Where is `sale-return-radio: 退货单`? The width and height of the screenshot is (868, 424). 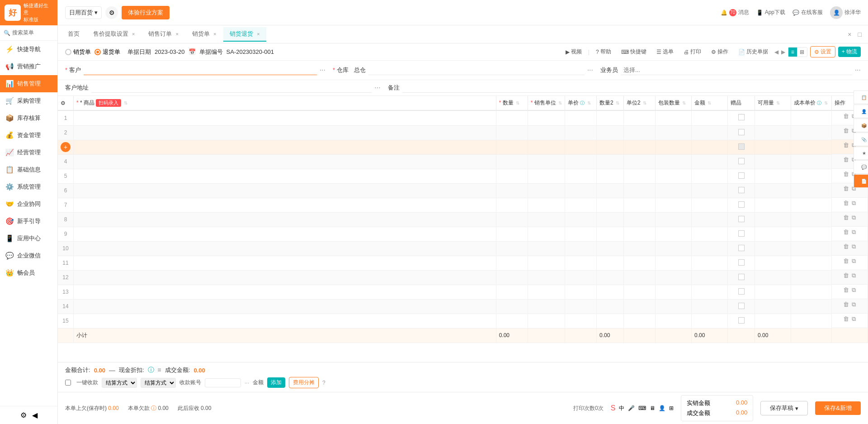 sale-return-radio: 退货单 is located at coordinates (108, 52).